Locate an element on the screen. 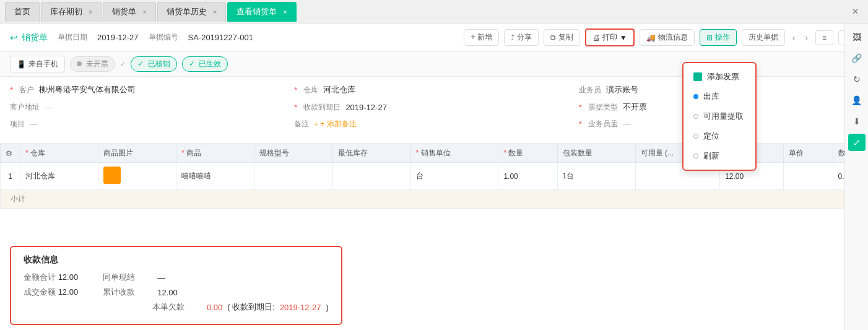  print-dropdown-arrow: ▼ is located at coordinates (623, 38).